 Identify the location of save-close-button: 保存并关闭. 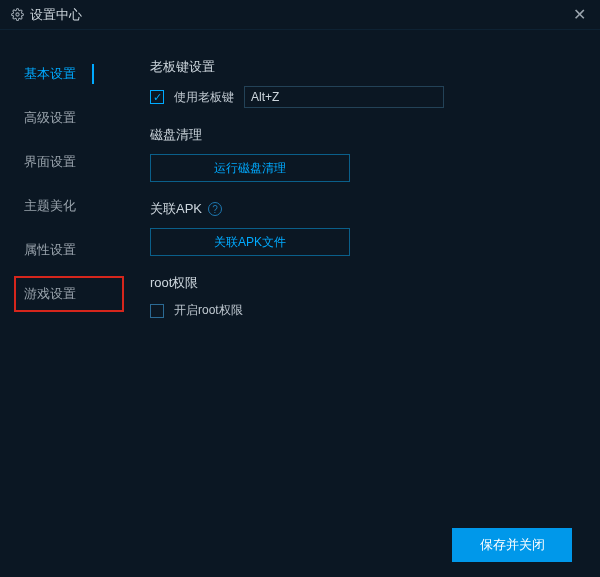
(512, 545).